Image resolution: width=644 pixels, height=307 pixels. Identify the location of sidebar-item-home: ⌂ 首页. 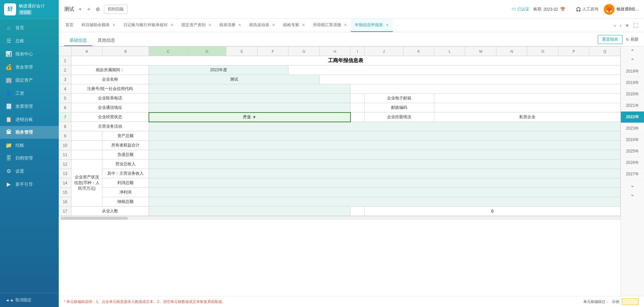
(30, 28).